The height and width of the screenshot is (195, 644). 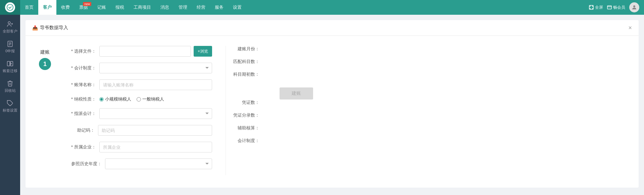 What do you see at coordinates (85, 130) in the screenshot?
I see `memo-label: 助记码：` at bounding box center [85, 130].